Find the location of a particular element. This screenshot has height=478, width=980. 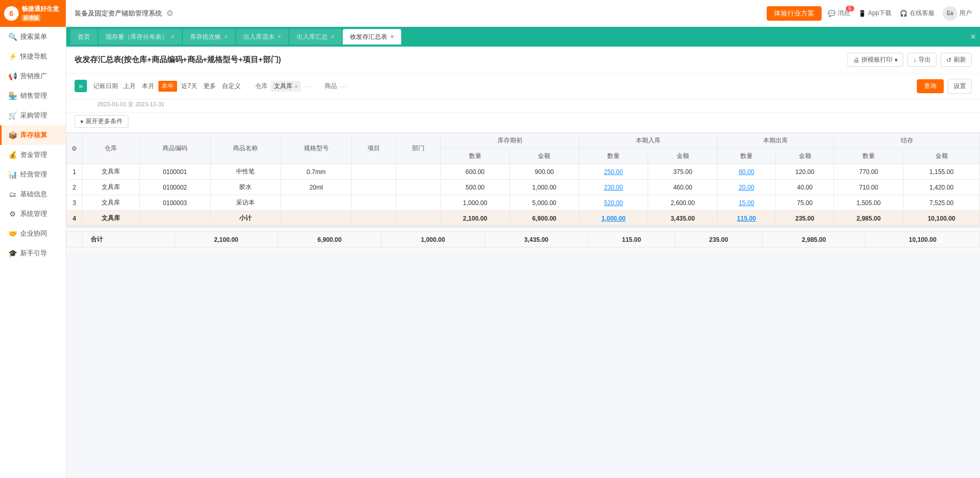

tab-close-recv-send: × is located at coordinates (392, 37).